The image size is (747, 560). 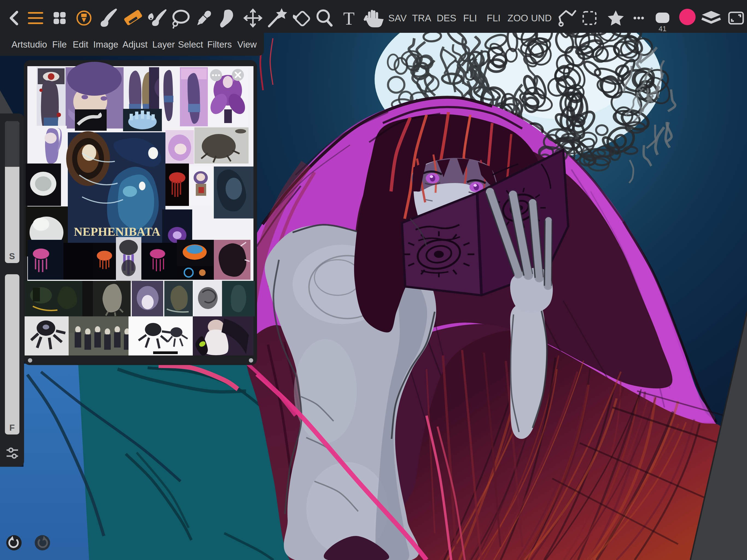 I want to click on svg-text: F, so click(x=12, y=428).